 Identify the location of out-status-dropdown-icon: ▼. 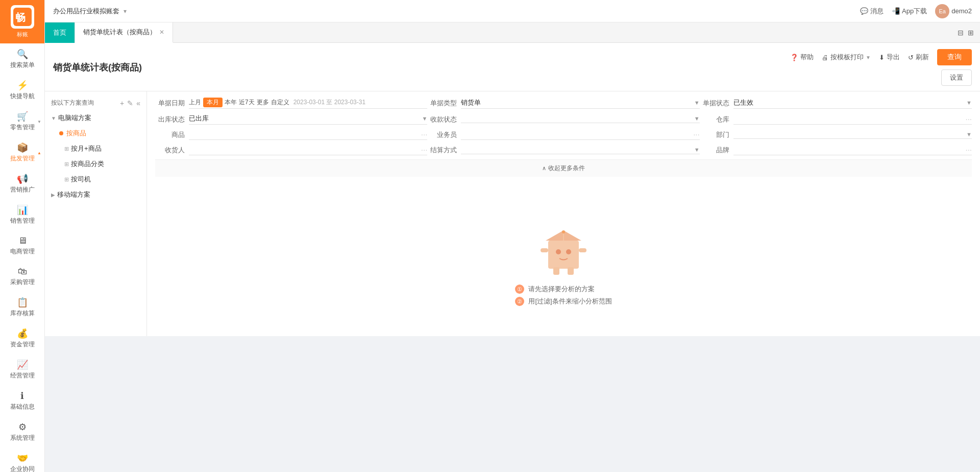
(425, 119).